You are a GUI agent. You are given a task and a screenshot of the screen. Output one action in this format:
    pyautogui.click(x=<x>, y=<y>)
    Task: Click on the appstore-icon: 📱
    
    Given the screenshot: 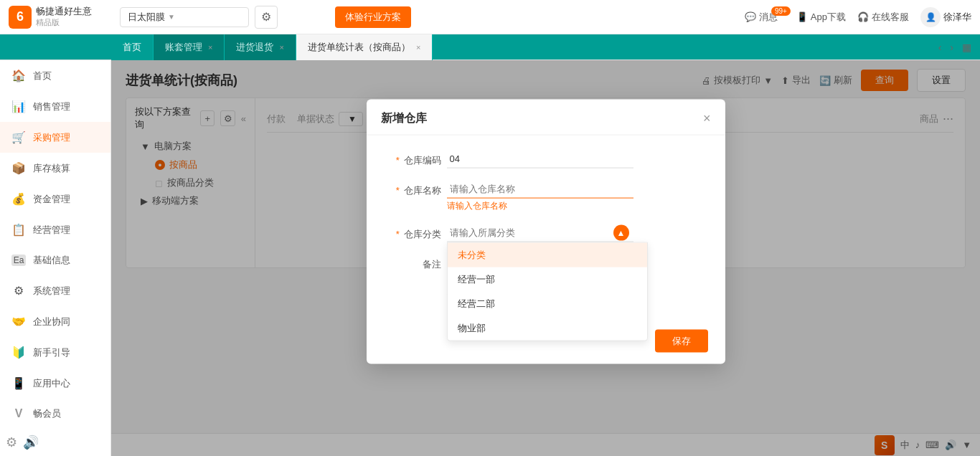 What is the action you would take?
    pyautogui.click(x=19, y=383)
    